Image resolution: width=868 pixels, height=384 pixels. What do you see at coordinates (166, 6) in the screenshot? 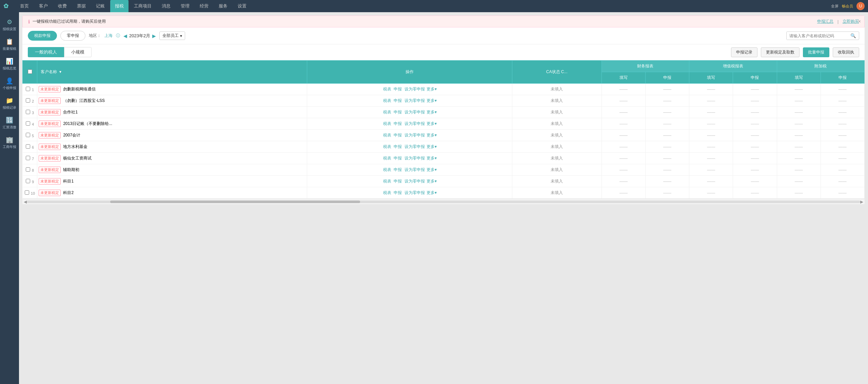
I see `nav-msg: 消息` at bounding box center [166, 6].